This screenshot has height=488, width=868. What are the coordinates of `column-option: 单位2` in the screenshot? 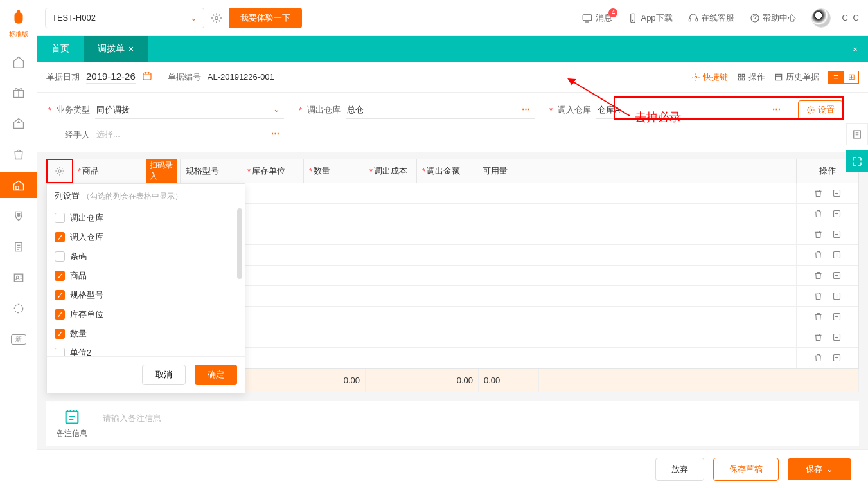 It's located at (142, 350).